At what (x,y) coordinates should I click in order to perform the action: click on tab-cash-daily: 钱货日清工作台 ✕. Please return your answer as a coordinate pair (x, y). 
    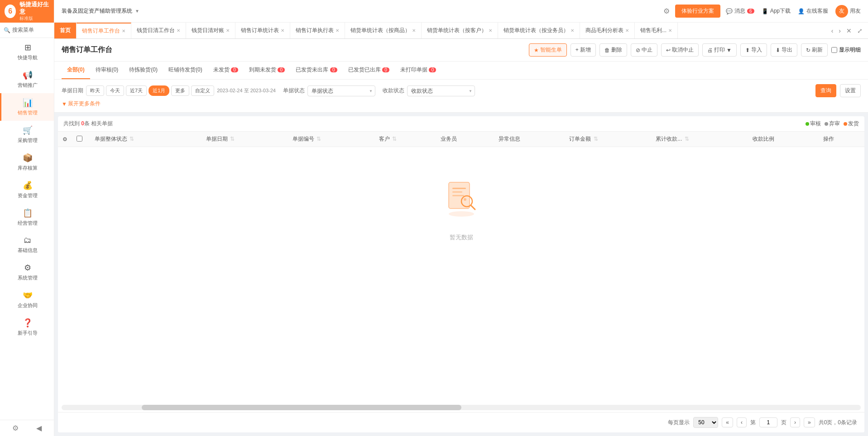
    Looking at the image, I should click on (158, 31).